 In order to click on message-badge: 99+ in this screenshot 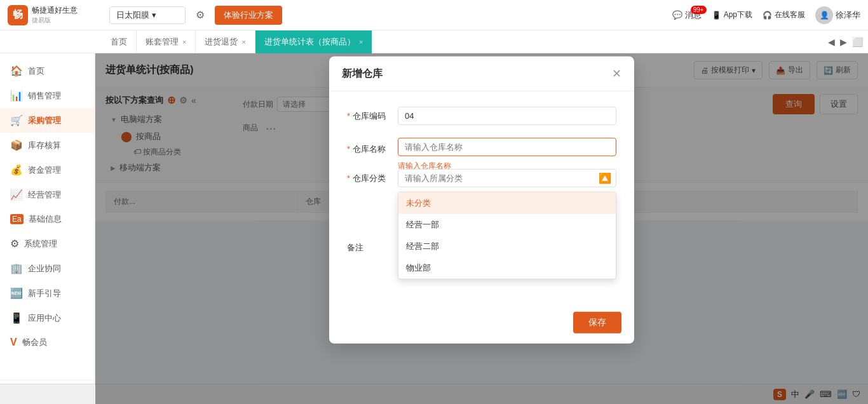, I will do `click(699, 10)`.